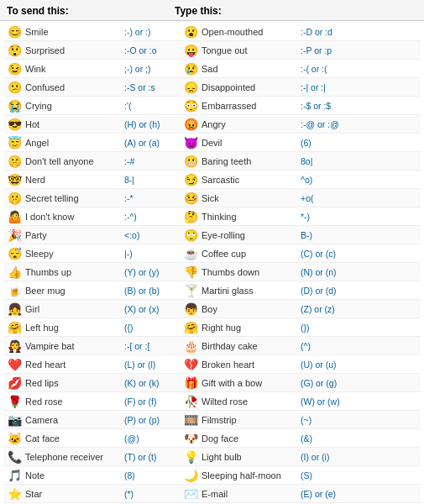 The height and width of the screenshot is (504, 424). What do you see at coordinates (326, 402) in the screenshot?
I see `right-code: (W) or (w)` at bounding box center [326, 402].